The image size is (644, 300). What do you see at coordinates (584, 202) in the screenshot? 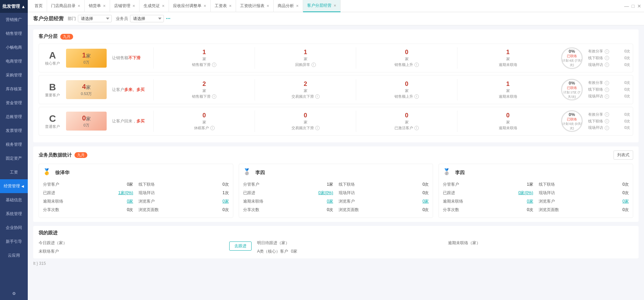
I see `staff-metric-2-r2: 浏览客户 0家` at bounding box center [584, 202].